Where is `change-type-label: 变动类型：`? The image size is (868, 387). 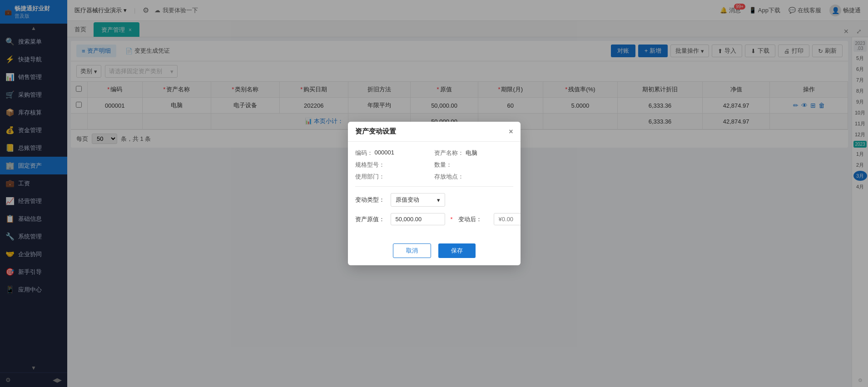 change-type-label: 变动类型： is located at coordinates (371, 200).